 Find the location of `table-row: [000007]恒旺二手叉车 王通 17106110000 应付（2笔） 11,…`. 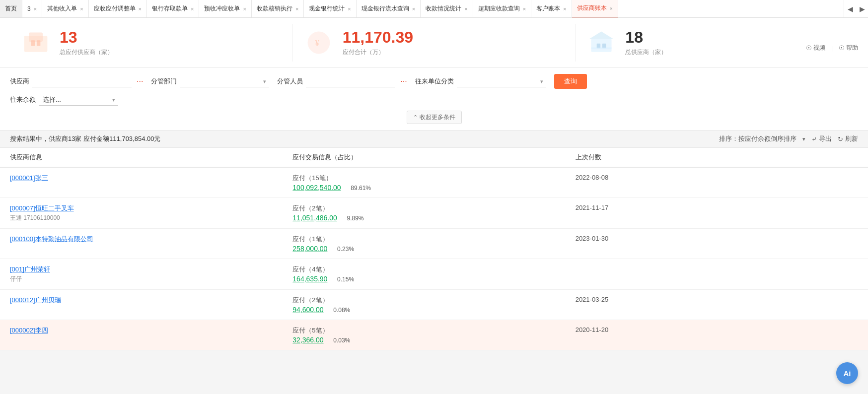

table-row: [000007]恒旺二手叉车 王通 17106110000 应付（2笔） 11,… is located at coordinates (434, 213).